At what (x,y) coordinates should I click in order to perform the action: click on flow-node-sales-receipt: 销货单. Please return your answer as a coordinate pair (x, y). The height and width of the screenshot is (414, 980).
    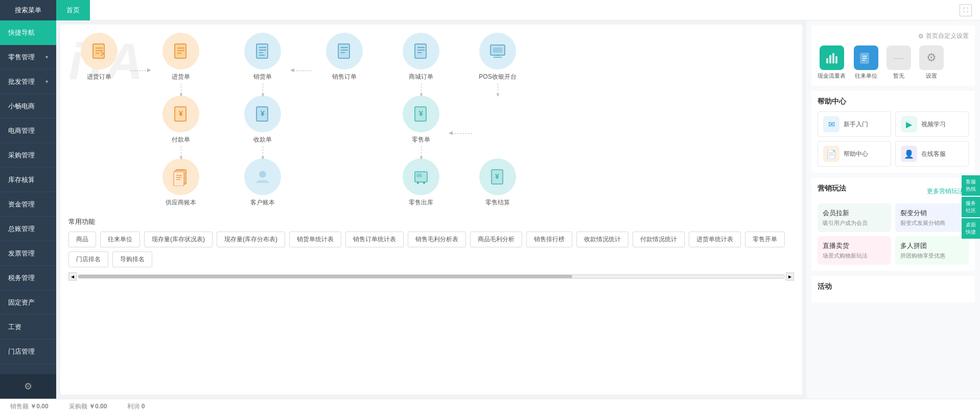
    Looking at the image, I should click on (263, 57).